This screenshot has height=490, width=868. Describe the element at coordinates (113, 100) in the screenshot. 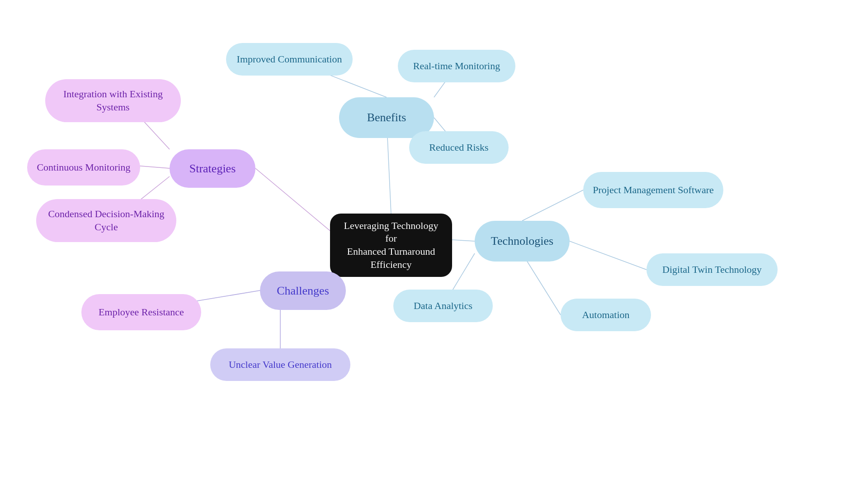

I see `integration-node: Integration with Existing Systems` at that location.